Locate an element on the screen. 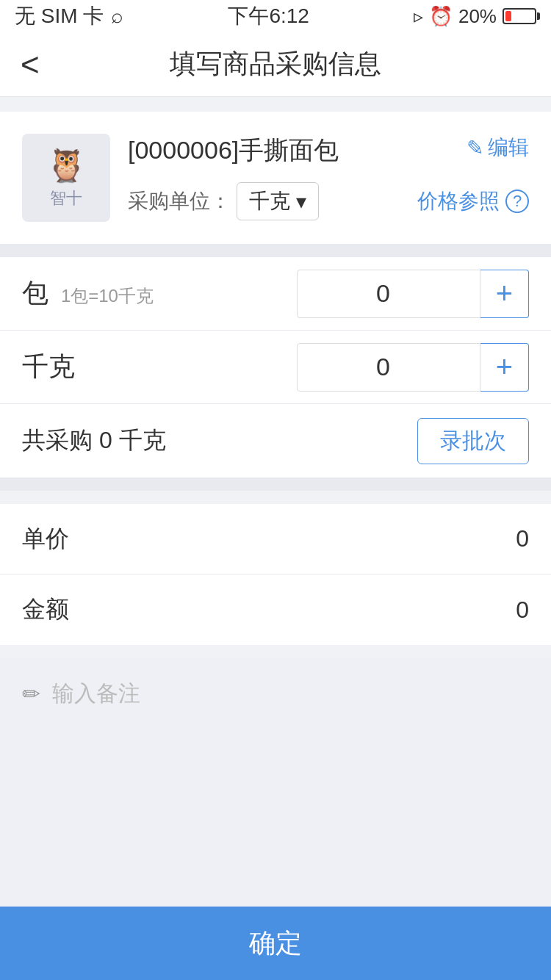 The image size is (551, 980). pencil-icon: ✏ is located at coordinates (31, 693).